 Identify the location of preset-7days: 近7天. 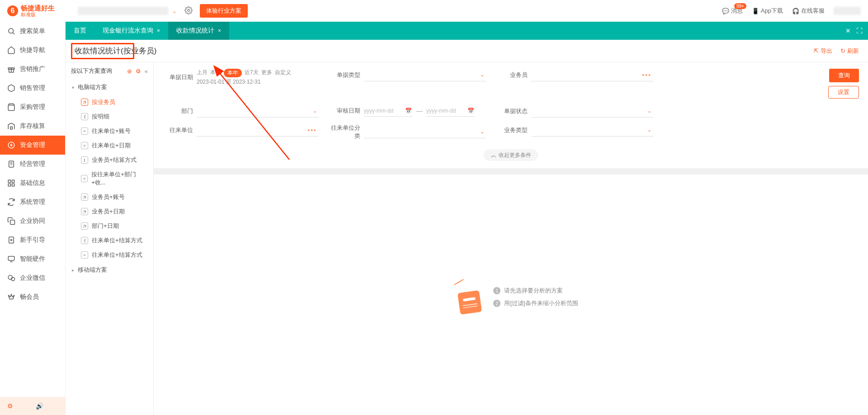
(251, 73).